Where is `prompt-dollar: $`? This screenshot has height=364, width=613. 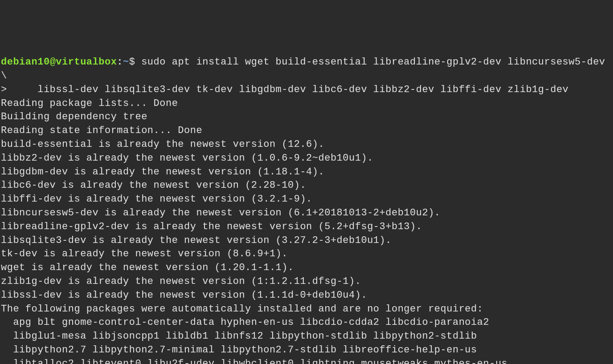
prompt-dollar: $ is located at coordinates (135, 62).